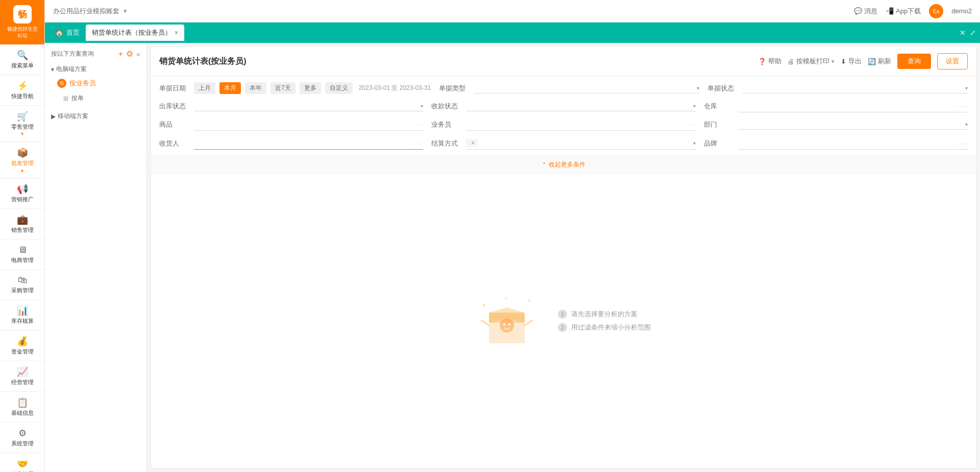  Describe the element at coordinates (890, 11) in the screenshot. I see `app-download-icon: 📲` at that location.